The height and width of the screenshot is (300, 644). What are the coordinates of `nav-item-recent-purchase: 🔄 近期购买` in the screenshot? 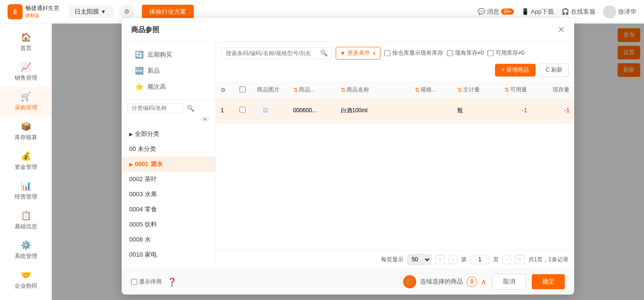 It's located at (169, 55).